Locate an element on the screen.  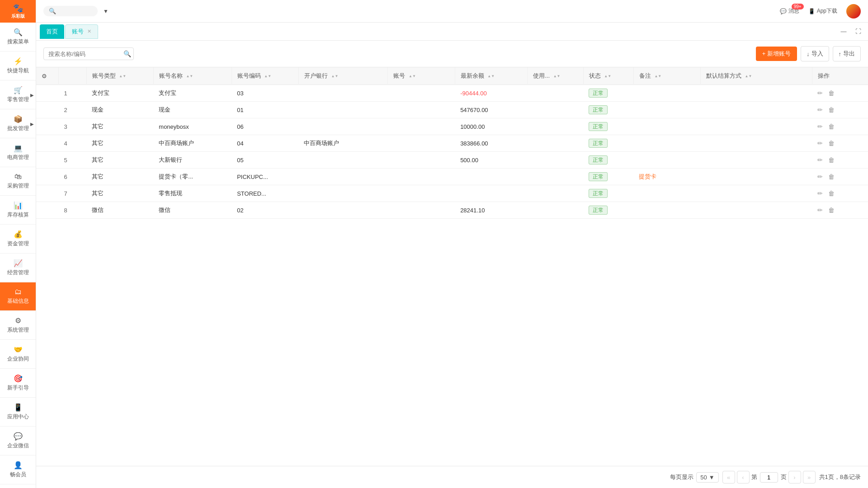
col-header-balance: 最新余额 ▲▼ is located at coordinates (491, 76).